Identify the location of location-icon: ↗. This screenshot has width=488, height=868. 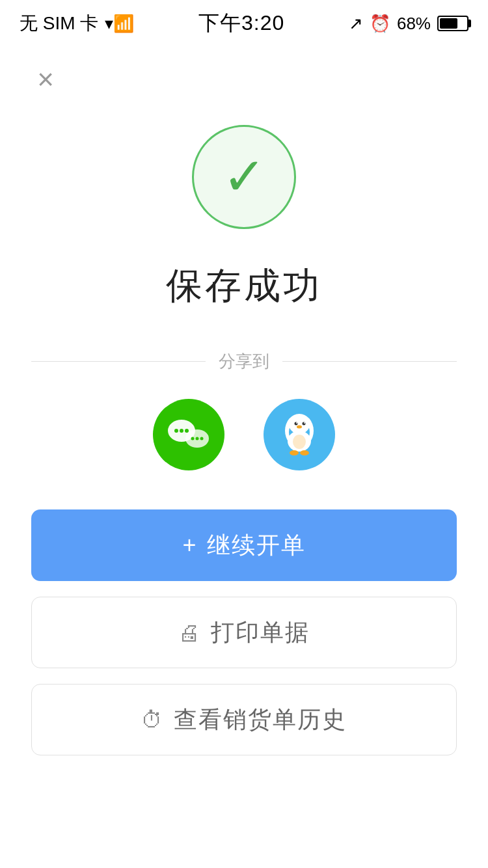
(356, 23).